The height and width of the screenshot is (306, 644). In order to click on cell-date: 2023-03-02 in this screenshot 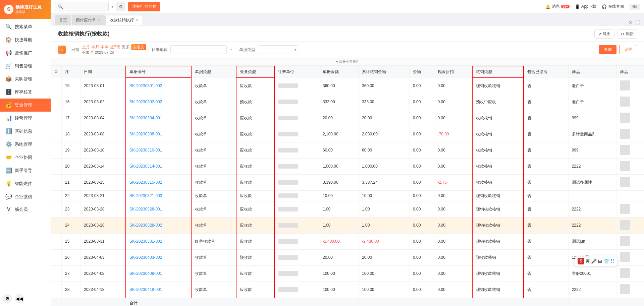, I will do `click(103, 102)`.